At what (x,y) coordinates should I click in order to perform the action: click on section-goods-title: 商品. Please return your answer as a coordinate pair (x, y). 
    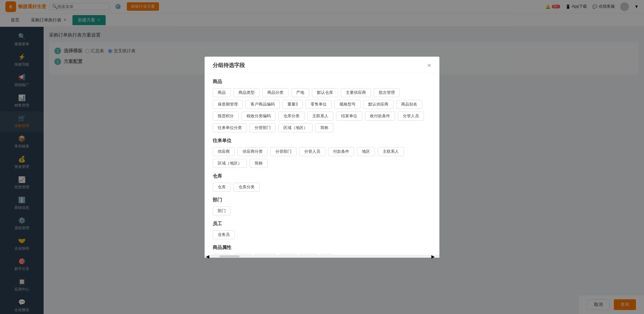
    Looking at the image, I should click on (322, 82).